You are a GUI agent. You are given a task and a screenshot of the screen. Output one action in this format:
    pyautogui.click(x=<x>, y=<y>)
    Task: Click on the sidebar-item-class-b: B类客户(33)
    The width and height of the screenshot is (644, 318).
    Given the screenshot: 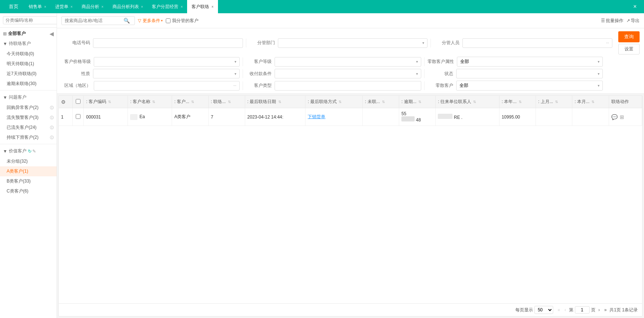 What is the action you would take?
    pyautogui.click(x=28, y=181)
    